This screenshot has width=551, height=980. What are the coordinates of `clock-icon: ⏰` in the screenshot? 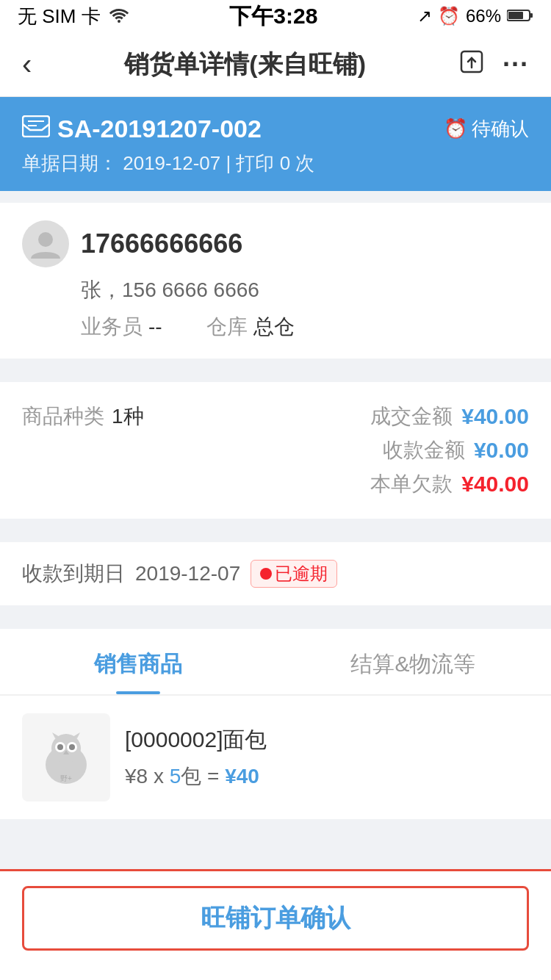 It's located at (455, 129).